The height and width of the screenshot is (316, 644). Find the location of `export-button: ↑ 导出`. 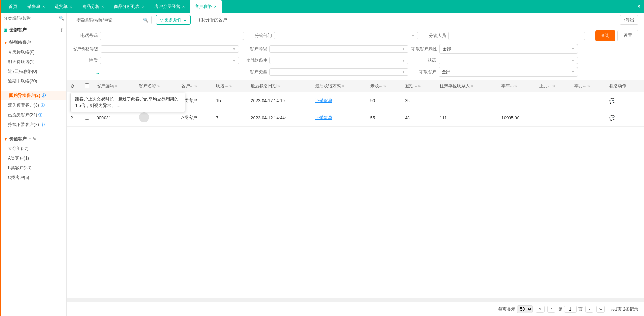

export-button: ↑ 导出 is located at coordinates (629, 20).